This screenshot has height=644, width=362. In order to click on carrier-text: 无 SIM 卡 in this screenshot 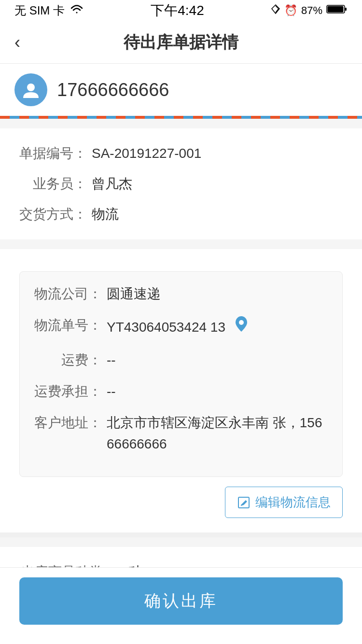, I will do `click(40, 11)`.